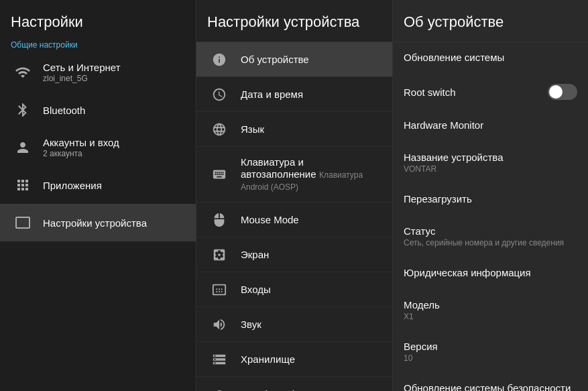  I want to click on device-settings-icon, so click(23, 223).